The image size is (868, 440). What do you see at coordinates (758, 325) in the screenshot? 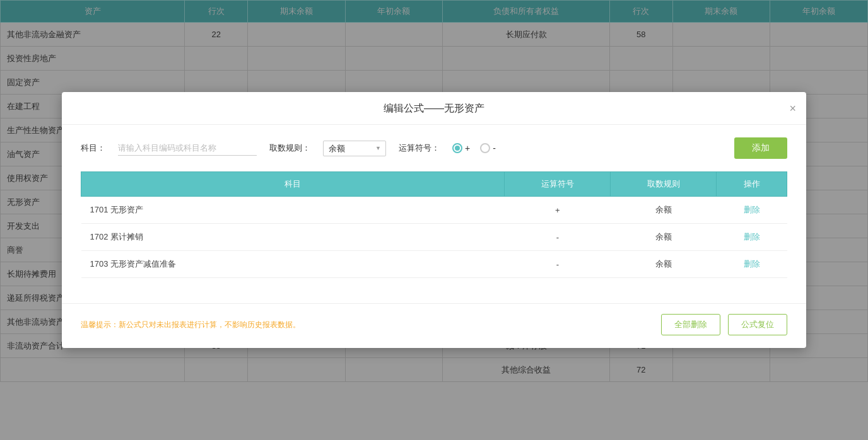
I see `reset-button: 公式复位` at bounding box center [758, 325].